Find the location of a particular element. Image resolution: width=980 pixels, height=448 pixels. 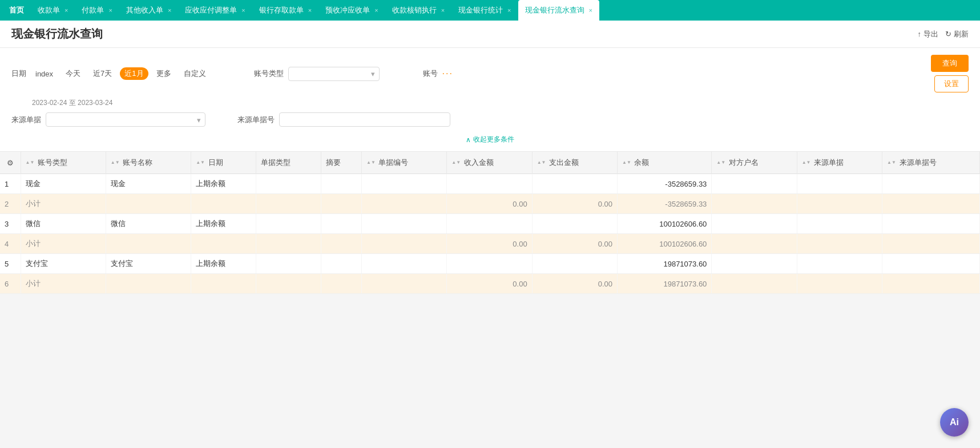

account-type-select is located at coordinates (334, 74).